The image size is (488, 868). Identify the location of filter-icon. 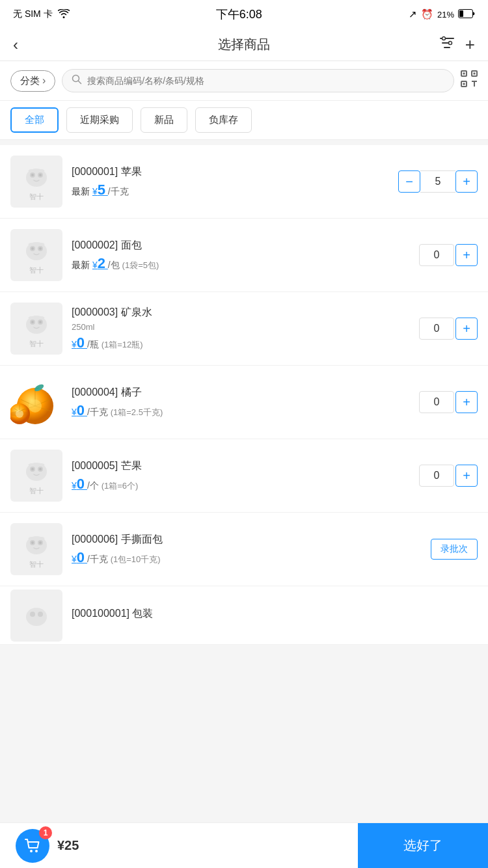
(447, 45).